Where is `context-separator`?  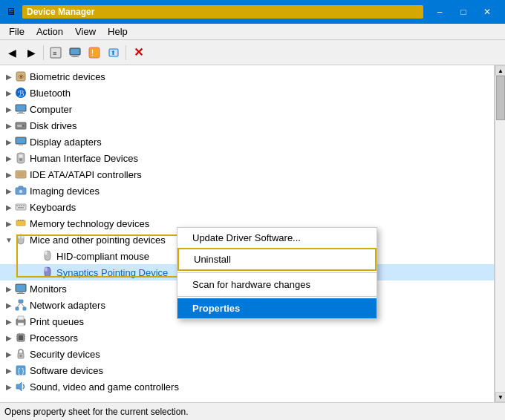
context-separator is located at coordinates (277, 273).